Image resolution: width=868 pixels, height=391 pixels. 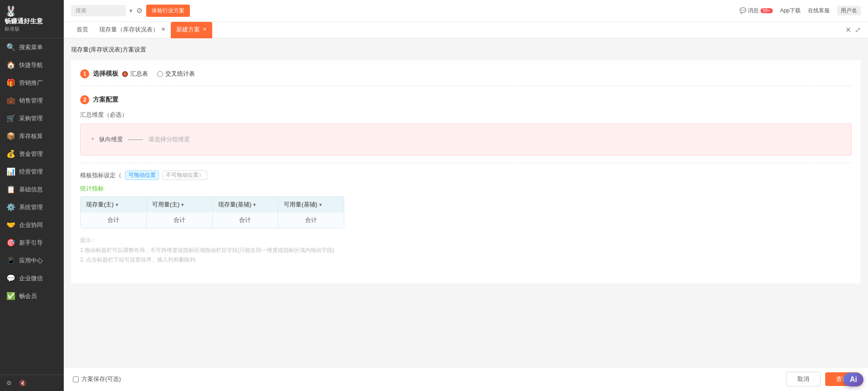 What do you see at coordinates (85, 100) in the screenshot?
I see `step2-num: 2` at bounding box center [85, 100].